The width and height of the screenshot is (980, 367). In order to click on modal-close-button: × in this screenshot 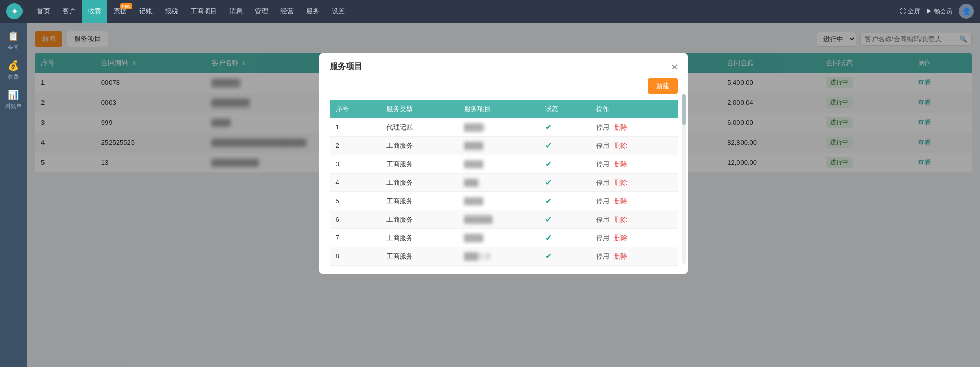, I will do `click(674, 67)`.